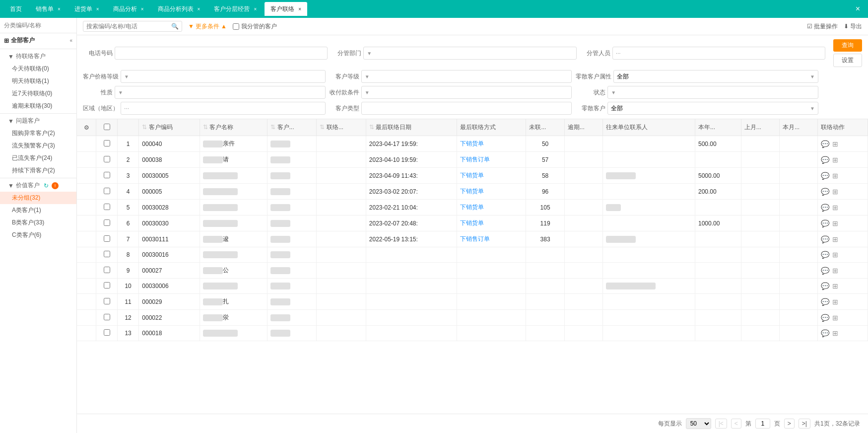 The height and width of the screenshot is (433, 868). I want to click on more-conditions-btn: ▼ 更多条件 ▲, so click(207, 27).